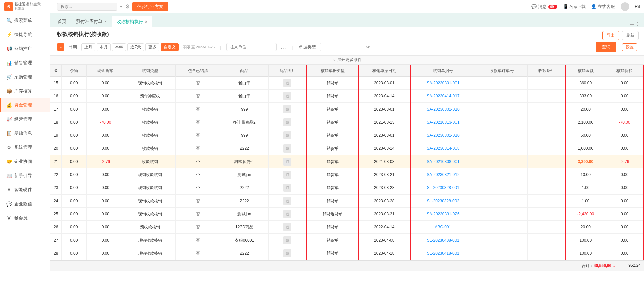 The height and width of the screenshot is (300, 644). What do you see at coordinates (639, 24) in the screenshot?
I see `window-maximize-btn: ⛶` at bounding box center [639, 24].